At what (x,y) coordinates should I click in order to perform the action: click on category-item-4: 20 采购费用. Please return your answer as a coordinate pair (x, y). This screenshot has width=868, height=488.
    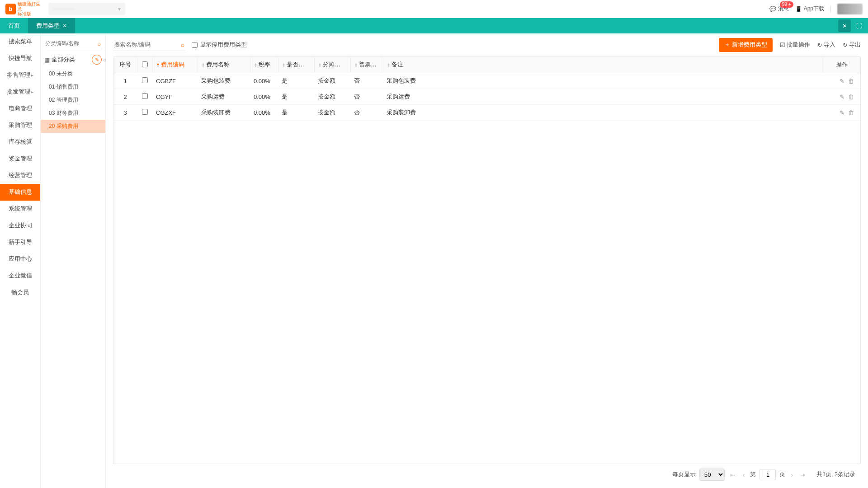
    Looking at the image, I should click on (73, 127).